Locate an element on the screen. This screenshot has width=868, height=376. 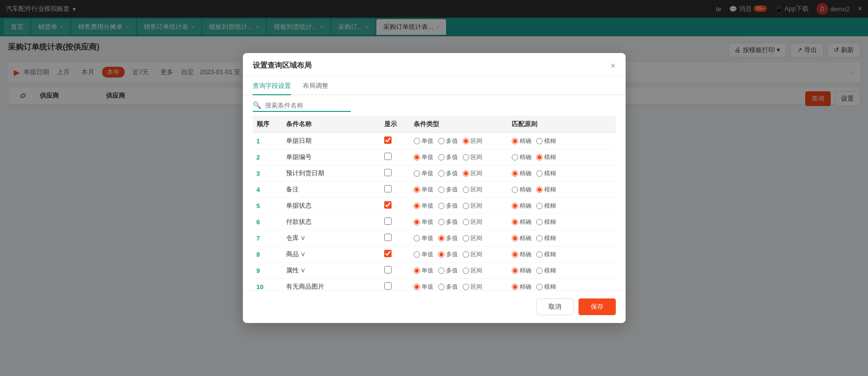
type-radio-区间-8: 区间 is located at coordinates (473, 271).